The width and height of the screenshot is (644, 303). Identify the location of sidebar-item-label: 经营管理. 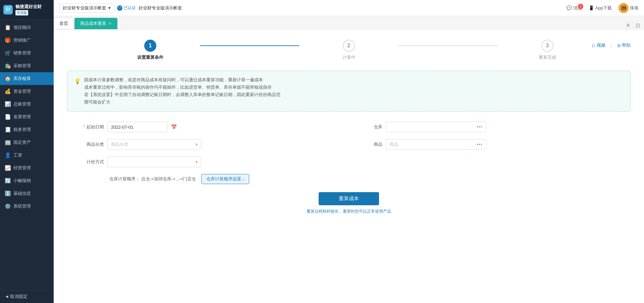
(22, 168).